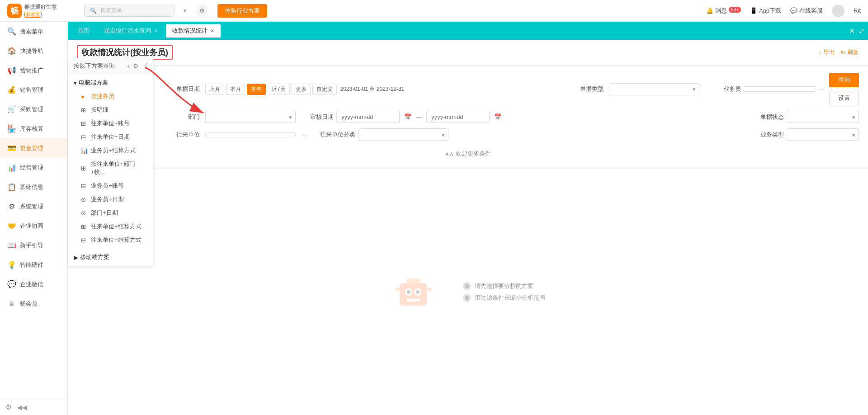 This screenshot has height=415, width=868. I want to click on date-btn-more: 更多, so click(301, 90).